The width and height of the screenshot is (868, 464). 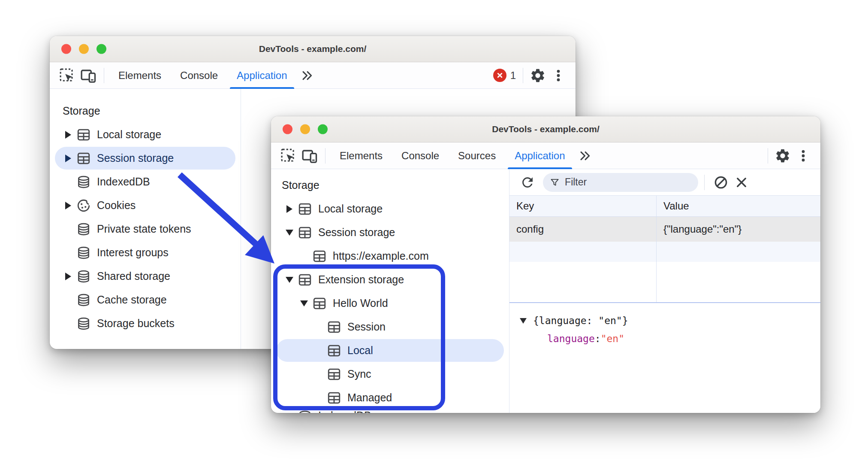 I want to click on cell-value: {"language":"en"}, so click(x=738, y=229).